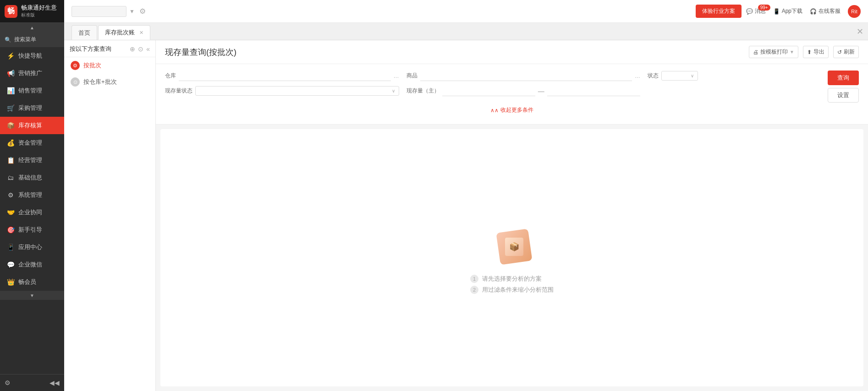  What do you see at coordinates (30, 265) in the screenshot?
I see `sidebar-item-label: 企业微信` at bounding box center [30, 265].